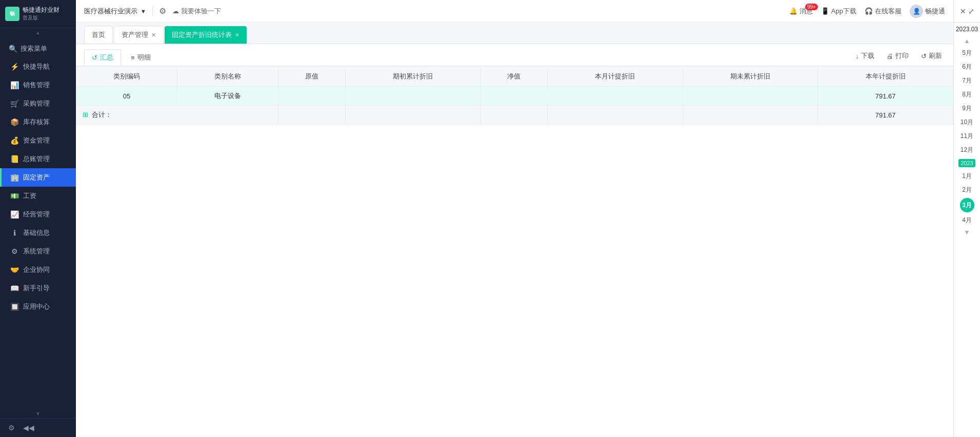 The width and height of the screenshot is (980, 437). What do you see at coordinates (38, 428) in the screenshot?
I see `sidebar-footer: ⚙ ◀◀` at bounding box center [38, 428].